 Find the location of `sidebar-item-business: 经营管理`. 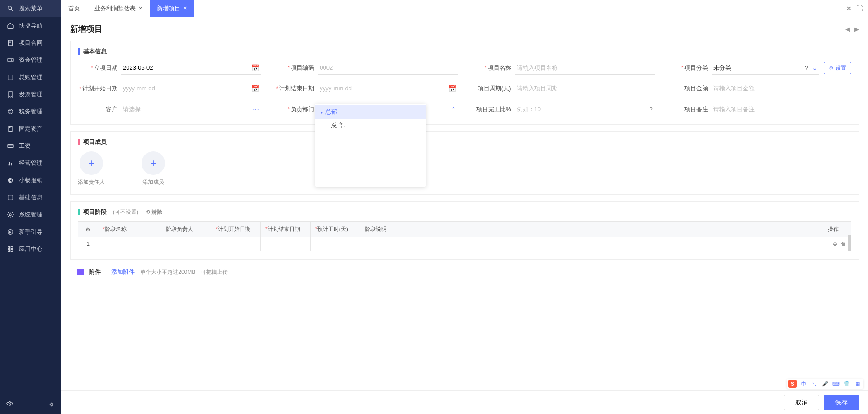

sidebar-item-business: 经营管理 is located at coordinates (31, 163).